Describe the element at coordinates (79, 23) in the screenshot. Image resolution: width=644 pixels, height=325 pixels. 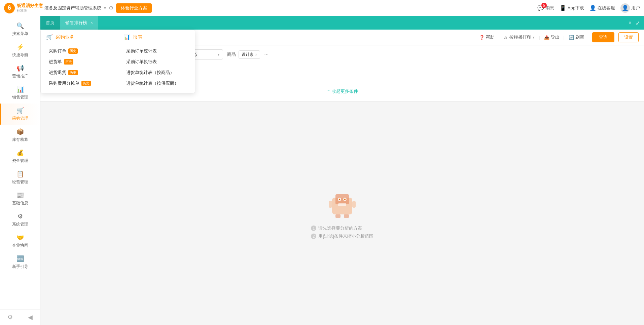
I see `tab-sales-rank: 销售排行榜 ×` at that location.